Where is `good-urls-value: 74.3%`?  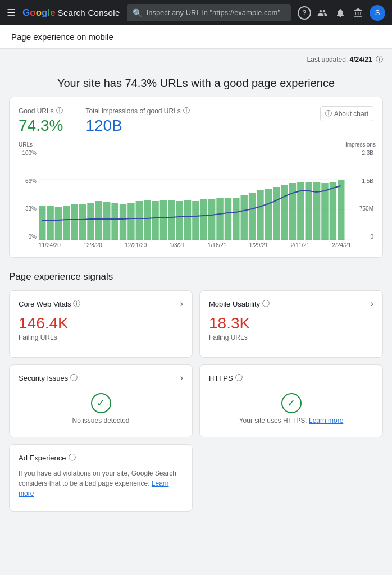 good-urls-value: 74.3% is located at coordinates (40, 126).